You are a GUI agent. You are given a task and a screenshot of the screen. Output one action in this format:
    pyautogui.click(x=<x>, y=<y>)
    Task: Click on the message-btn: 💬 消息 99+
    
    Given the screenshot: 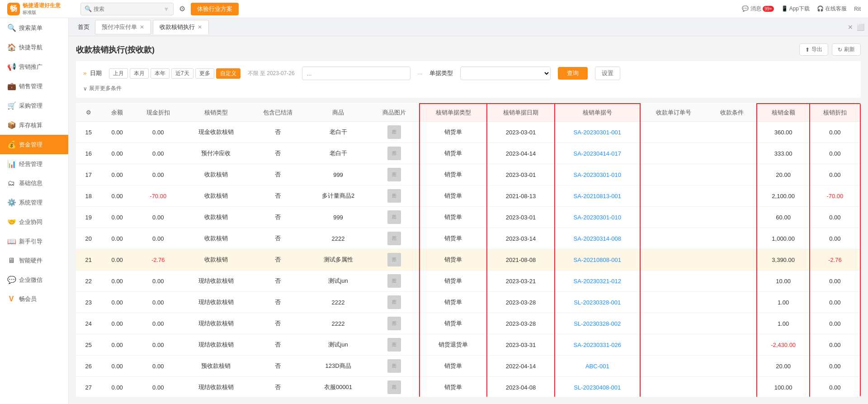 What is the action you would take?
    pyautogui.click(x=758, y=9)
    